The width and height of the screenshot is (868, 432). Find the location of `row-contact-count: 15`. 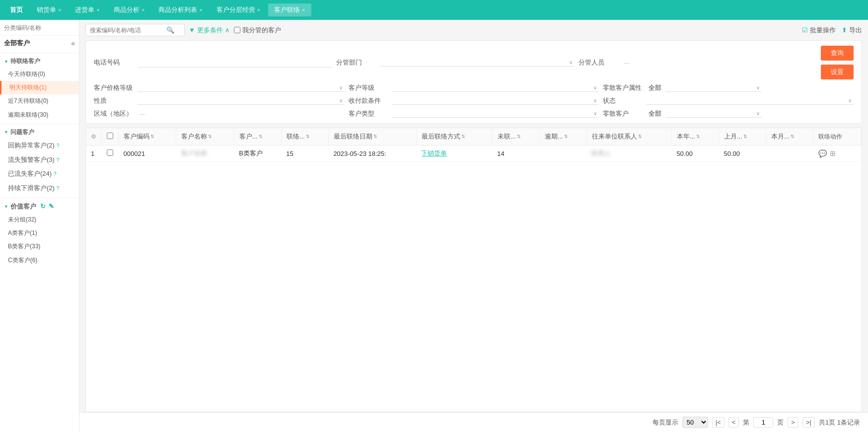

row-contact-count: 15 is located at coordinates (305, 154).